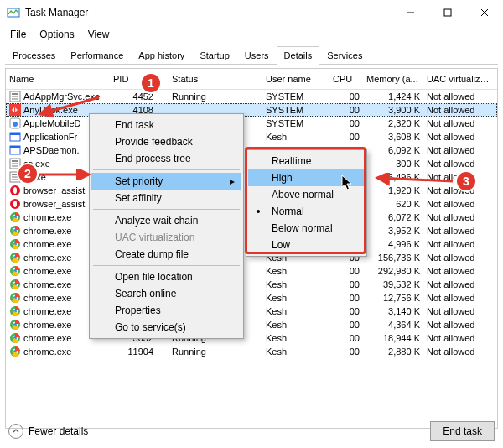 This screenshot has height=448, width=503. Describe the element at coordinates (448, 13) in the screenshot. I see `maximize-button` at that location.